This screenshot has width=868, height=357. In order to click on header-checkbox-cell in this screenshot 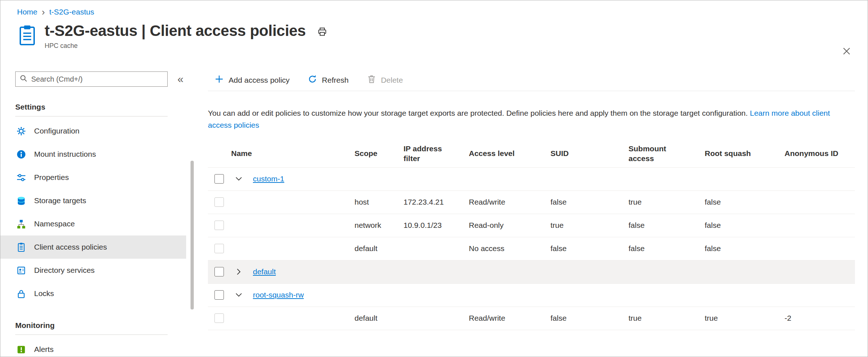, I will do `click(220, 153)`.